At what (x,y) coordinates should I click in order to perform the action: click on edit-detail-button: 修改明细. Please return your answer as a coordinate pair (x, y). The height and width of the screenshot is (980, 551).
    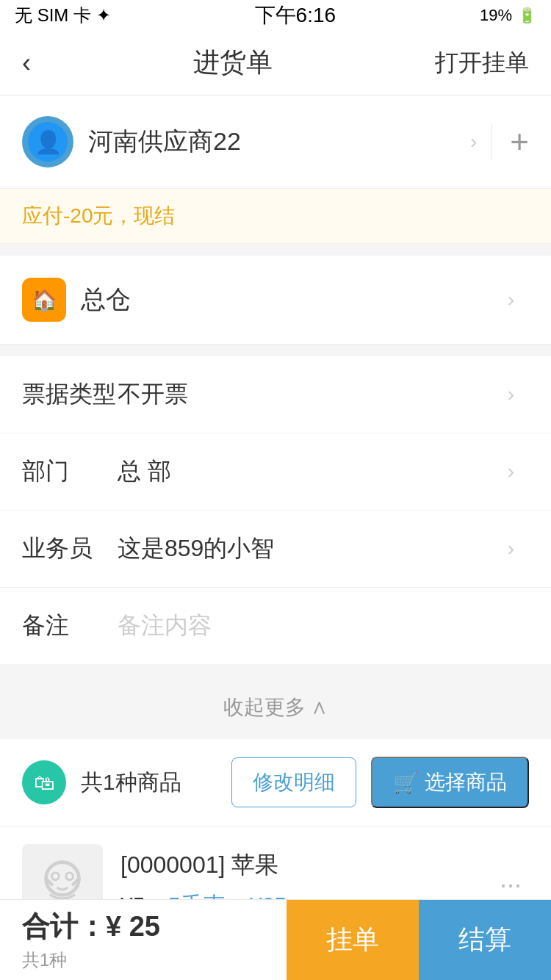
    Looking at the image, I should click on (294, 782).